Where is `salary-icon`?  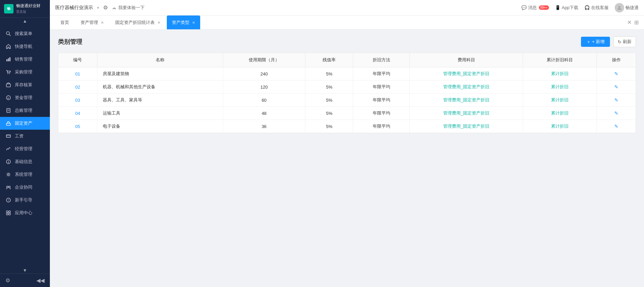 salary-icon is located at coordinates (8, 136).